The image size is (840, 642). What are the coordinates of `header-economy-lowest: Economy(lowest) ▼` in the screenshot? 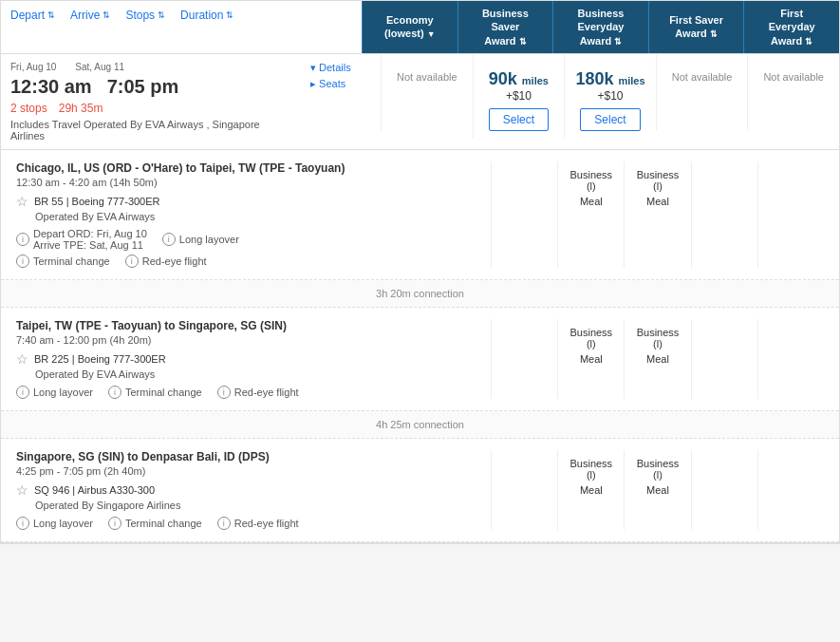 It's located at (410, 27).